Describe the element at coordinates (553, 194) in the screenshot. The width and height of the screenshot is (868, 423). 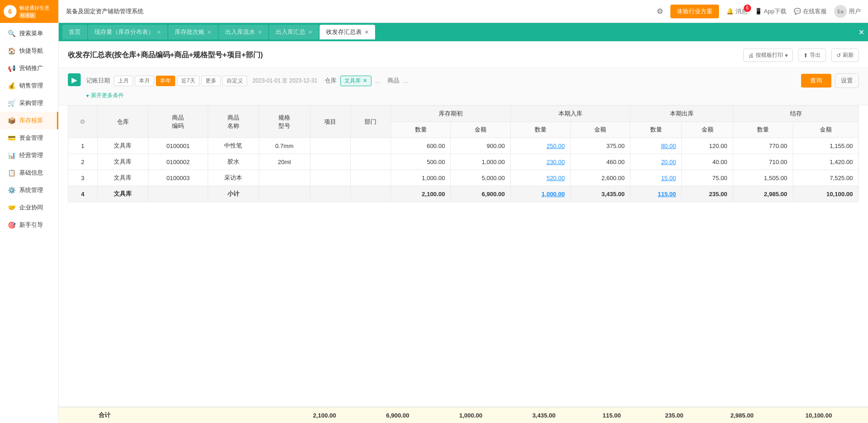
I see `subtotal-in-qty-link: 1,000.00` at that location.